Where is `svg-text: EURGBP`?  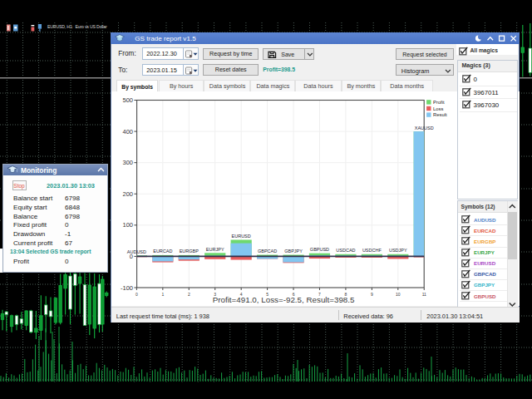
svg-text: EURGBP is located at coordinates (190, 251).